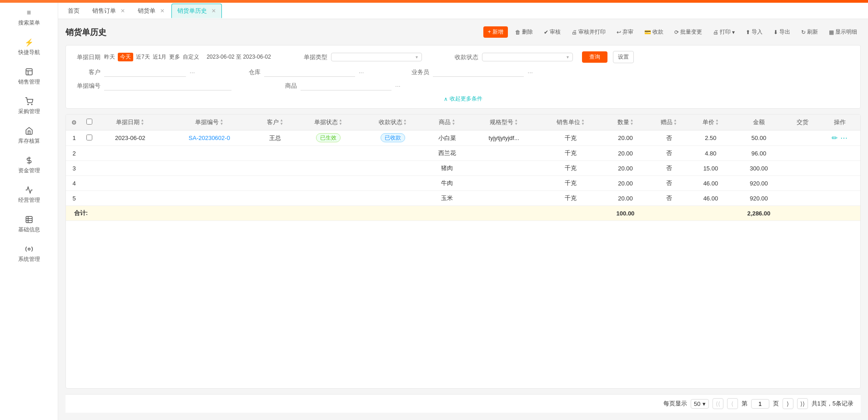 The width and height of the screenshot is (868, 420). I want to click on more-action-btn: ⋯, so click(844, 138).